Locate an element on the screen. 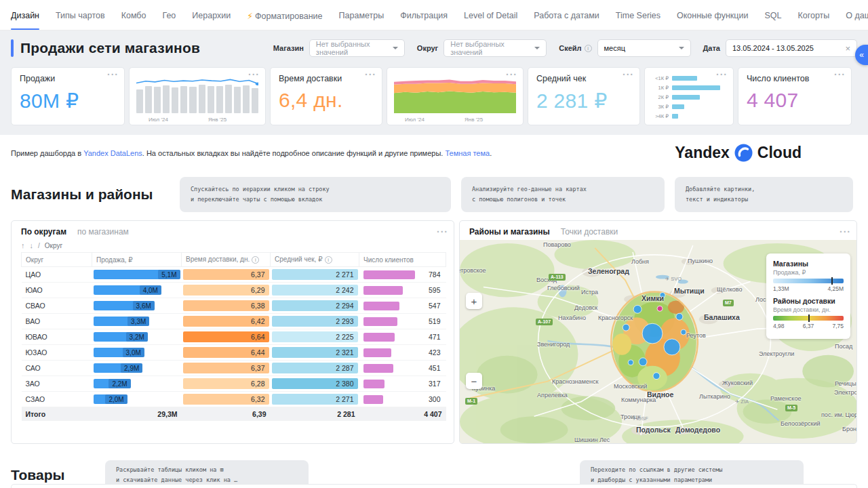 This screenshot has width=868, height=488. section-title-goods: Товары is located at coordinates (38, 475).